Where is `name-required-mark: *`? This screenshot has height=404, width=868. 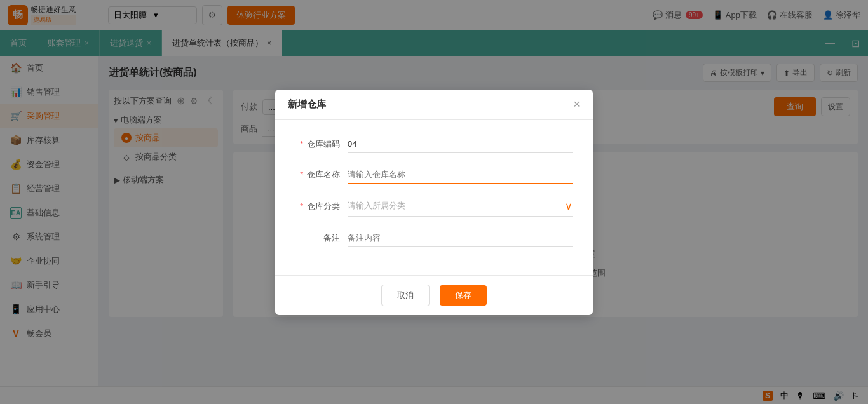 name-required-mark: * is located at coordinates (301, 174).